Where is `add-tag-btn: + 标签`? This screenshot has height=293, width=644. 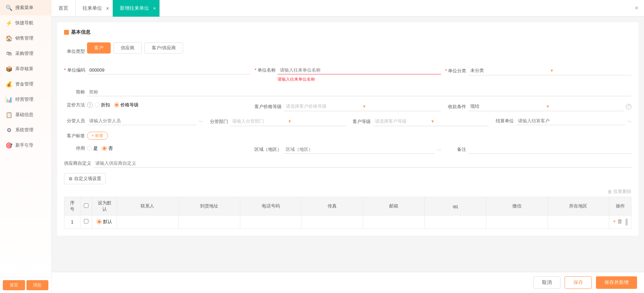 add-tag-btn: + 标签 is located at coordinates (97, 136).